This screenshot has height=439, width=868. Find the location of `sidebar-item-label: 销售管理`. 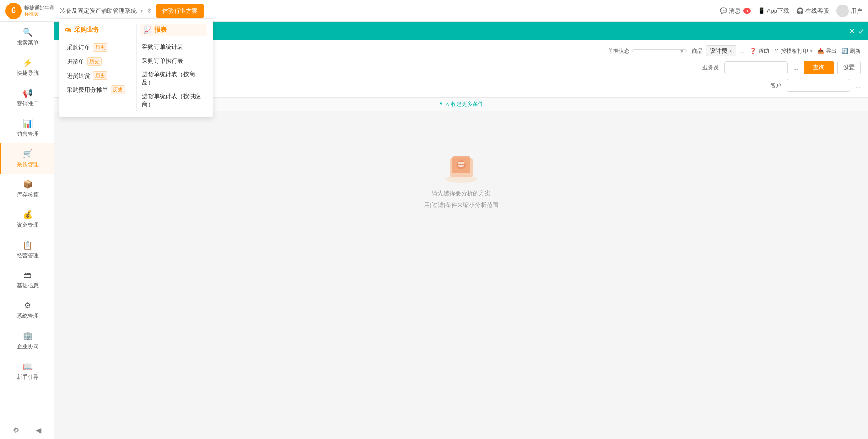

sidebar-item-label: 销售管理 is located at coordinates (28, 134).